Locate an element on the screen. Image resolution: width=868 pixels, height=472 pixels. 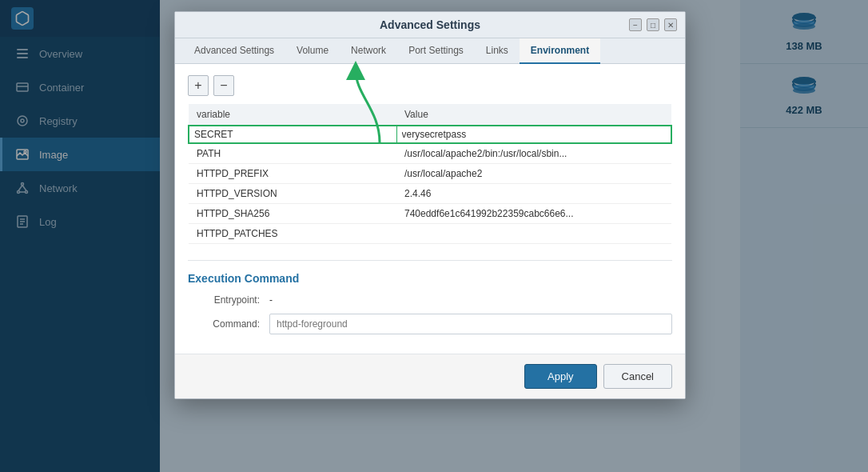
variable-label-httpd-patches: HTTPD_PATCHES is located at coordinates (237, 234).